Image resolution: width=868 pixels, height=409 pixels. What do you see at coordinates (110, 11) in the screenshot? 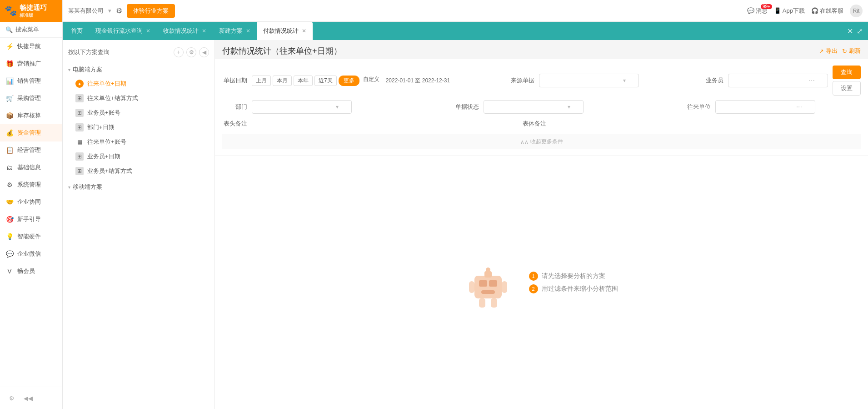
I see `topbar-dropdown-icon: ▾` at bounding box center [110, 11].